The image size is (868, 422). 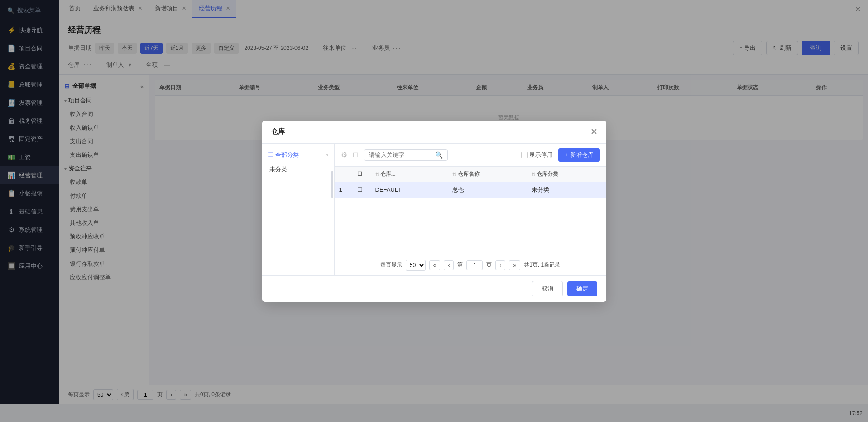 I want to click on modal-total-label: 共1页, 1条记录, so click(x=542, y=265).